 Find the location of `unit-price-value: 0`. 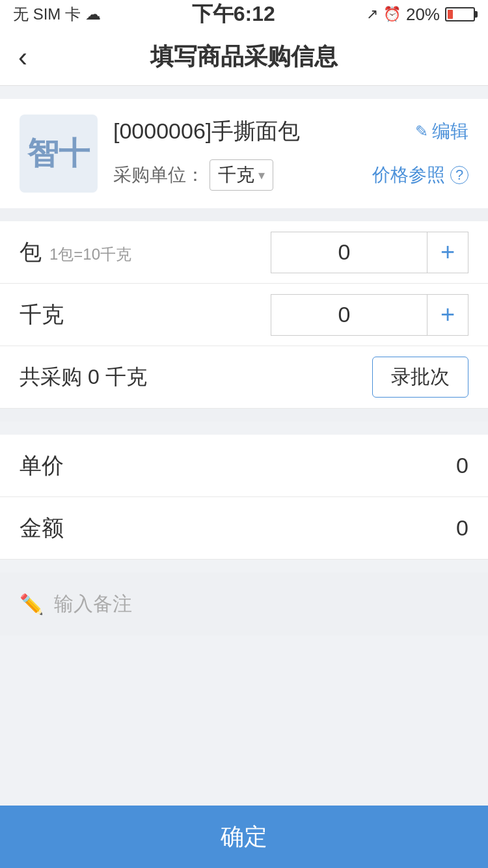

unit-price-value: 0 is located at coordinates (462, 466).